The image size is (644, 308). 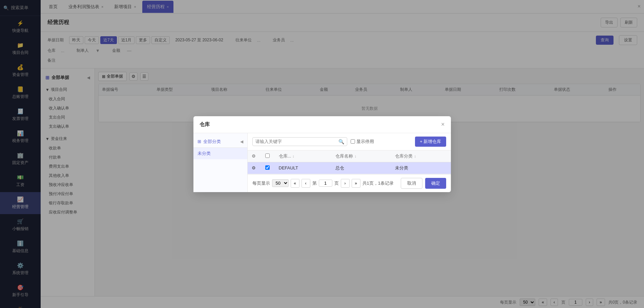 I want to click on modal-body: ⊞ 全部分类 ◀ 未分类 🔍 显示停用, so click(x=322, y=163).